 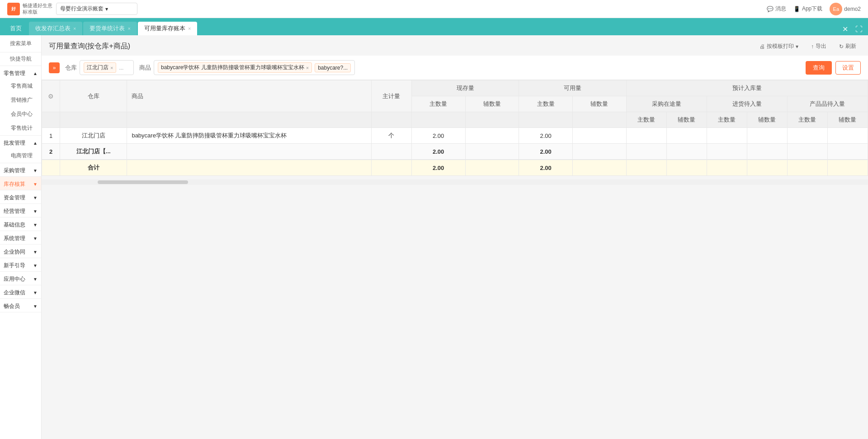 What do you see at coordinates (392, 136) in the screenshot?
I see `row-unit: 个` at bounding box center [392, 136].